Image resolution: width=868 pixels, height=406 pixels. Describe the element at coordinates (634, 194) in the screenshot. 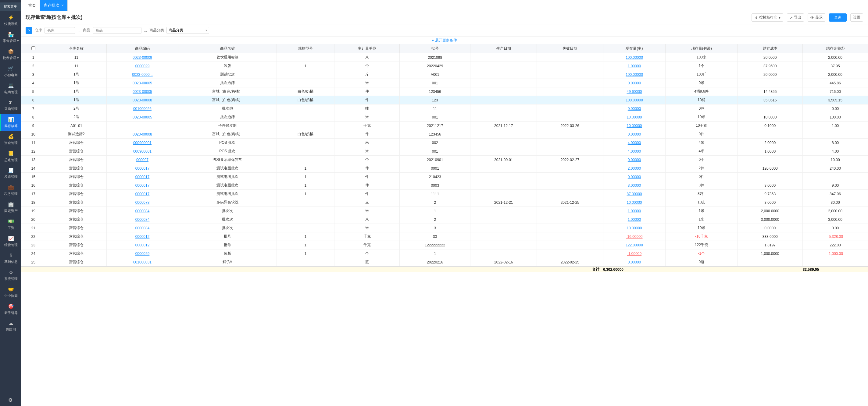

I see `qty-main-link: 87.00000` at that location.